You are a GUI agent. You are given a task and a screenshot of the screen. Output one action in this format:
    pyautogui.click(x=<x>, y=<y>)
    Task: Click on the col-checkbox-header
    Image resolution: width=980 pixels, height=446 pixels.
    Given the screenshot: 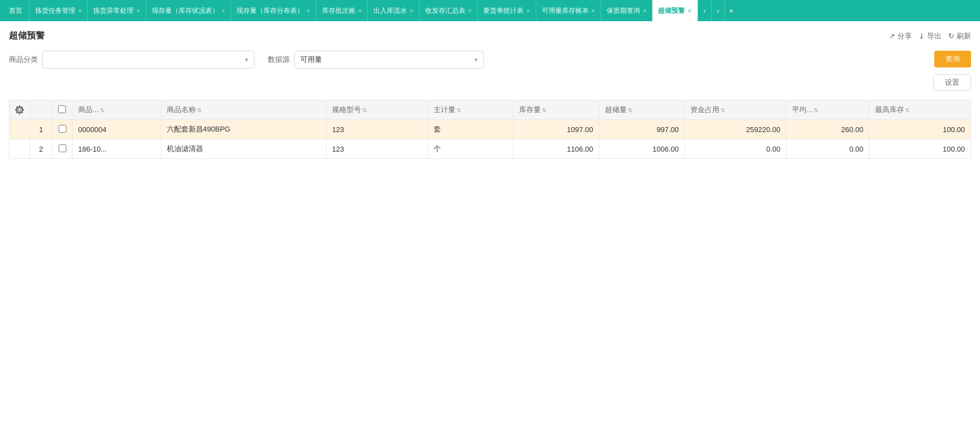 What is the action you would take?
    pyautogui.click(x=63, y=110)
    